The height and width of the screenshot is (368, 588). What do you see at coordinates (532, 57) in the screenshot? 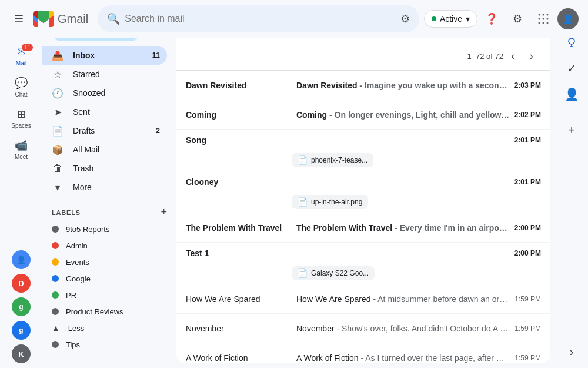
I see `next-page-button: ›` at bounding box center [532, 57].